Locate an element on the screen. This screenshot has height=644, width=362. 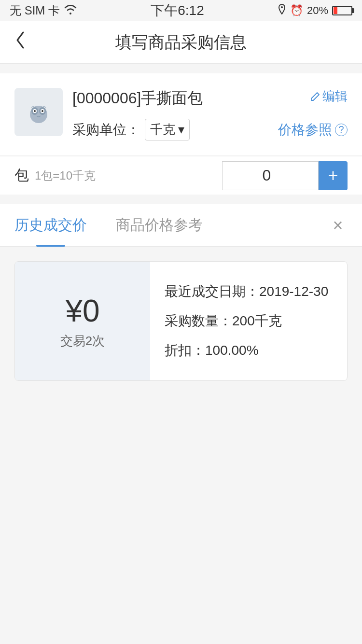
price-amount: ¥0 is located at coordinates (82, 311).